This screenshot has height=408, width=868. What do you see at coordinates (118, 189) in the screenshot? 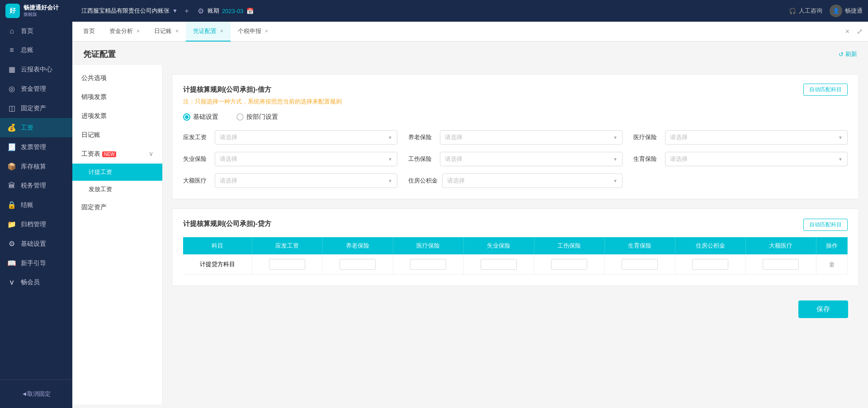
I see `left-nav-payroll-release: 发放工资` at bounding box center [118, 189].